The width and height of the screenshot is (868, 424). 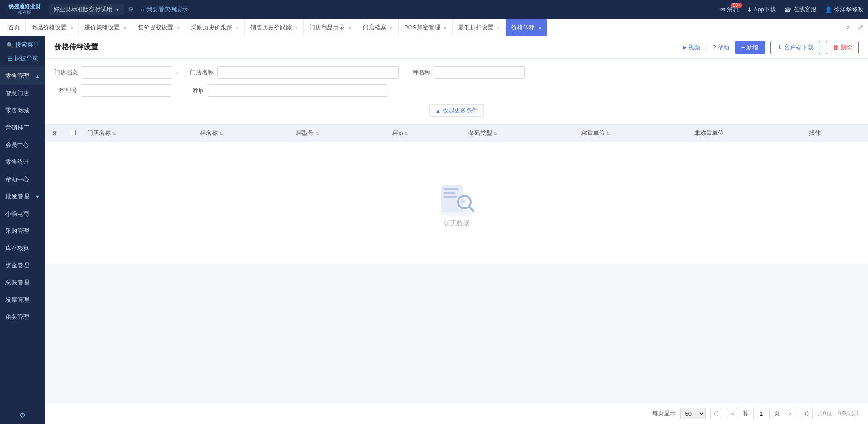 I want to click on tab-purchase-history: 采购历史价跟踪 ×, so click(x=215, y=28).